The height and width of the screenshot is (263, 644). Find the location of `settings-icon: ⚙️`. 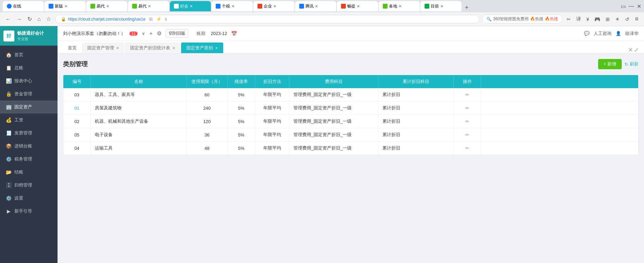

settings-icon: ⚙️ is located at coordinates (9, 198).